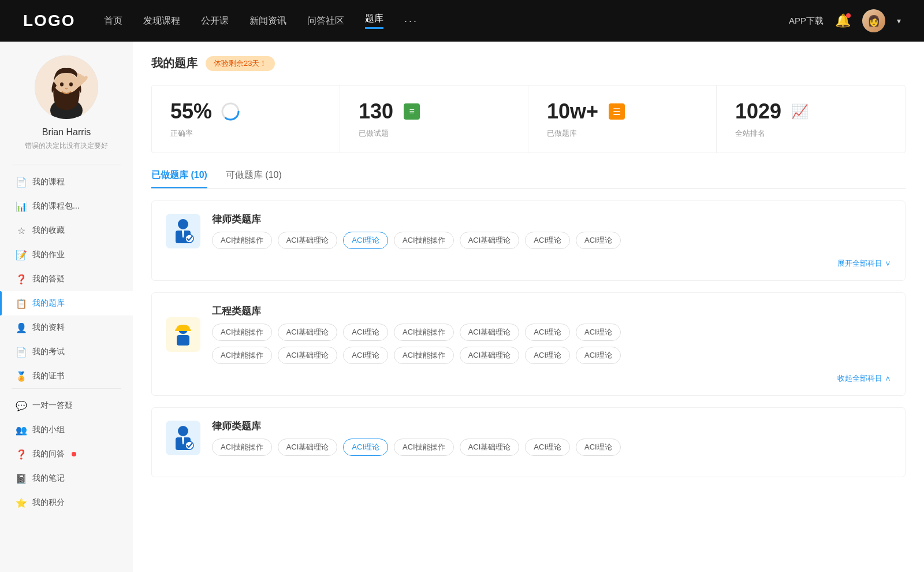  I want to click on stat-rank: 1029 📈 全站排名, so click(811, 119).